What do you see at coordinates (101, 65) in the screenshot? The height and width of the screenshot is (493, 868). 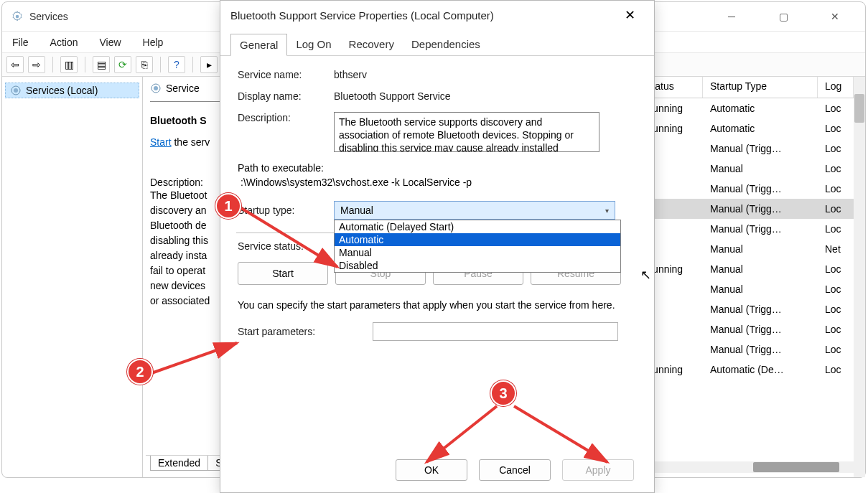 I see `properties-button: ▤` at bounding box center [101, 65].